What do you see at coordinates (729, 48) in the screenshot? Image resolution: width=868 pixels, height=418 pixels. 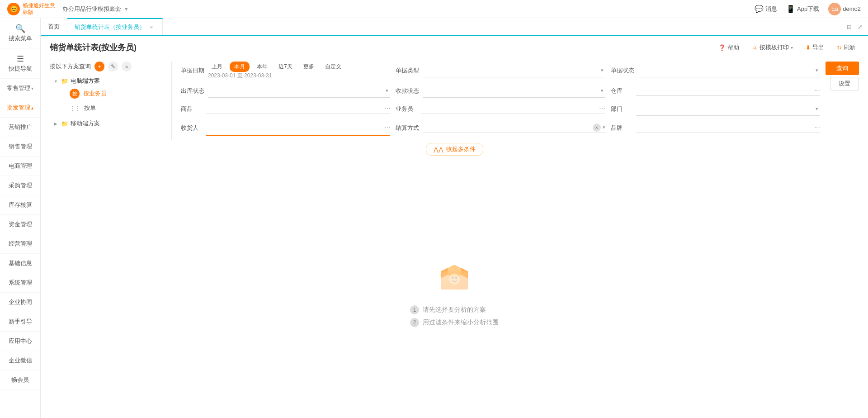 I see `help-button: ❓ 帮助` at bounding box center [729, 48].